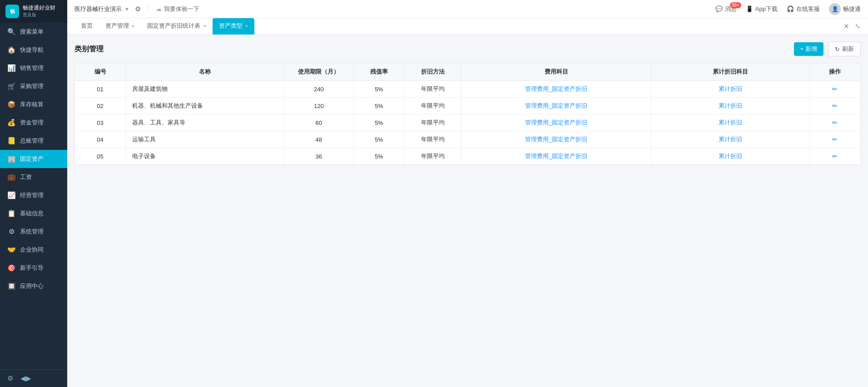 The width and height of the screenshot is (868, 387). I want to click on sidebar-item-quick-nav: 🏠 快捷导航, so click(34, 50).